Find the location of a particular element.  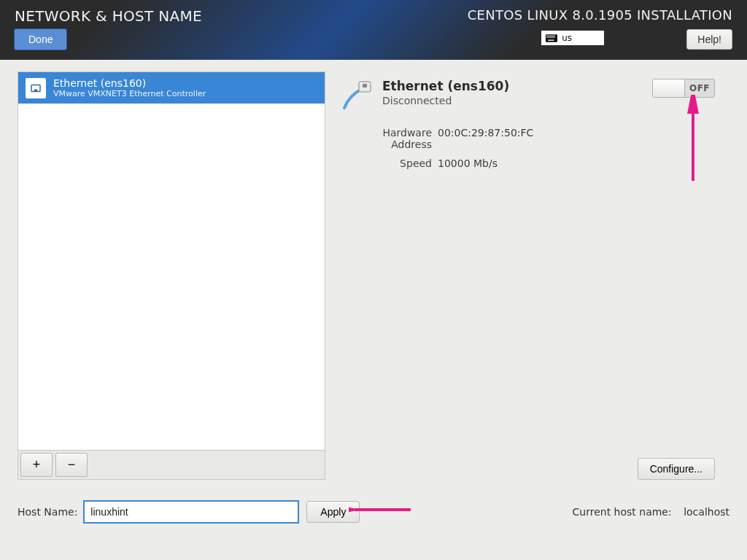

hw-address-value: 00:0C:29:87:50:FC is located at coordinates (584, 139).